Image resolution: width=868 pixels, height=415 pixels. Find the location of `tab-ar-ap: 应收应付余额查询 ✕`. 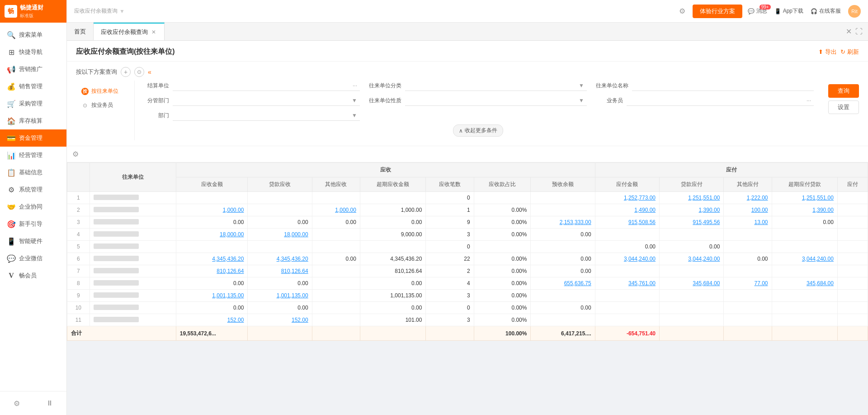

tab-ar-ap: 应收应付余额查询 ✕ is located at coordinates (129, 32).